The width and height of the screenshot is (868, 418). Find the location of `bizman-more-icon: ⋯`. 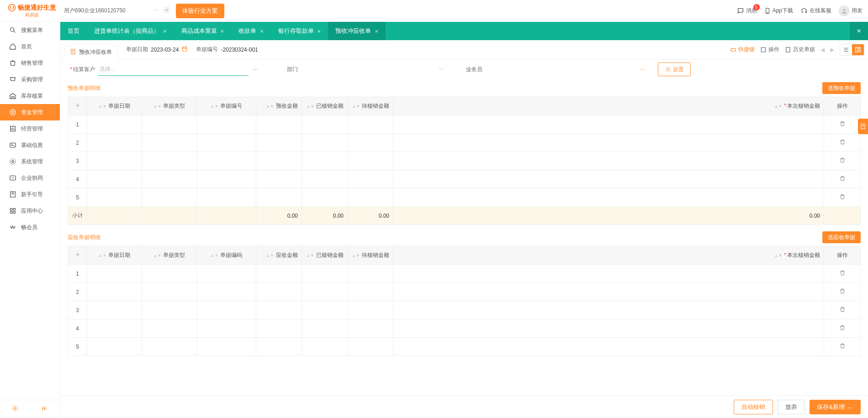

bizman-more-icon: ⋯ is located at coordinates (643, 69).